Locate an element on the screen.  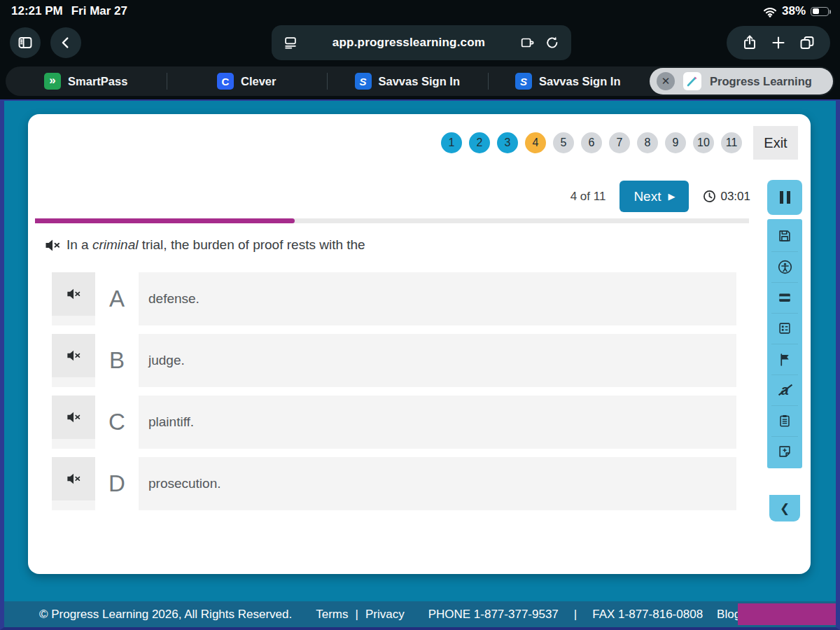
position-label: 4 of 11 is located at coordinates (588, 197).